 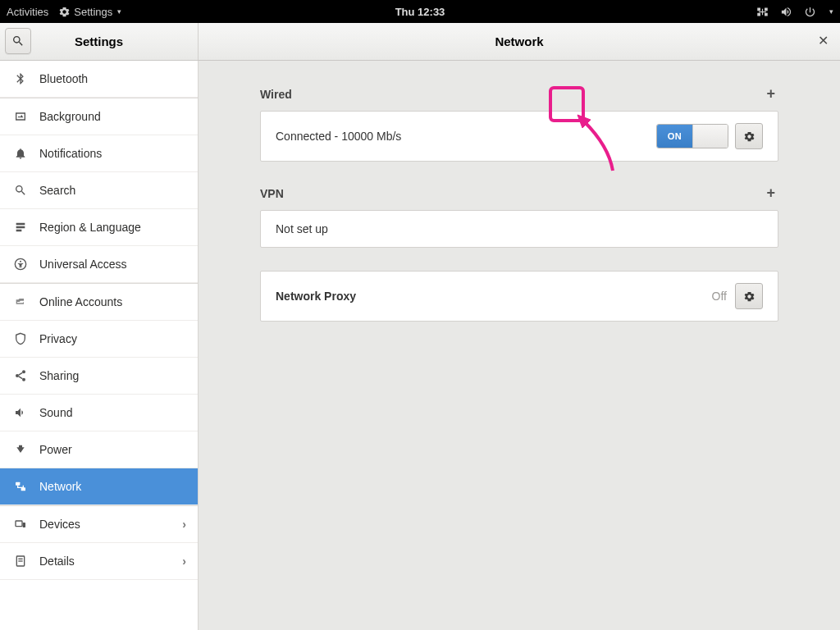 I want to click on devices-icon, so click(x=21, y=524).